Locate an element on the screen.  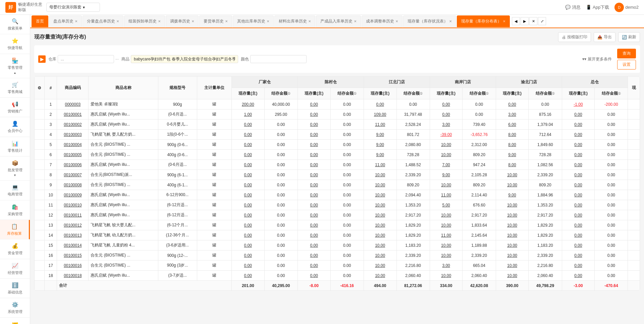
query-button: 查询 is located at coordinates (627, 54).